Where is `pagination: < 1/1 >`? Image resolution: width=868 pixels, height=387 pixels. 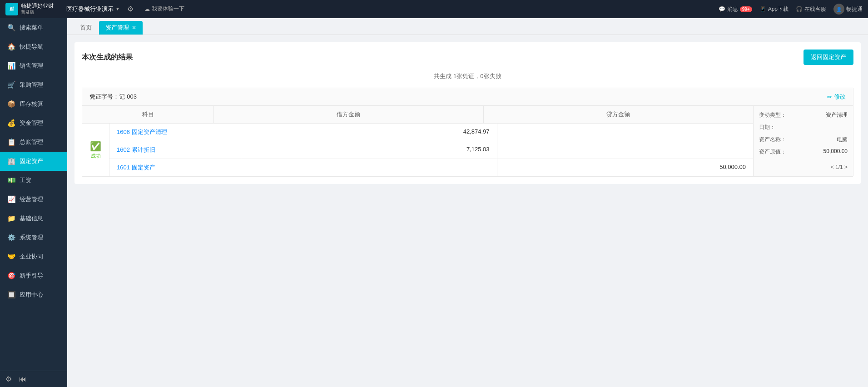 pagination: < 1/1 > is located at coordinates (803, 165).